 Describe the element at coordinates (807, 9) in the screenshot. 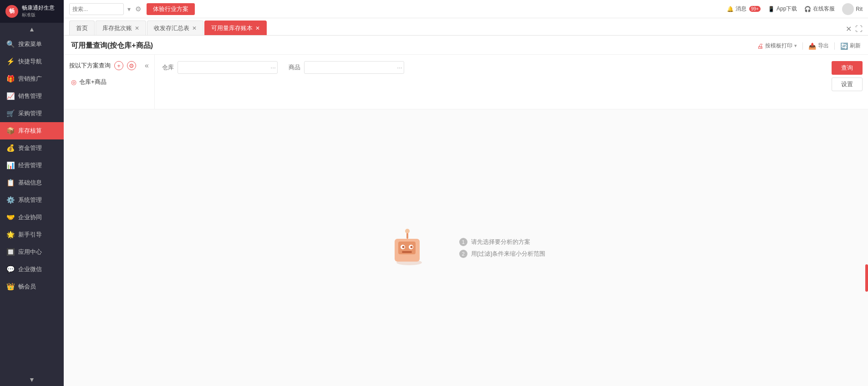

I see `headset-icon: 🎧` at that location.